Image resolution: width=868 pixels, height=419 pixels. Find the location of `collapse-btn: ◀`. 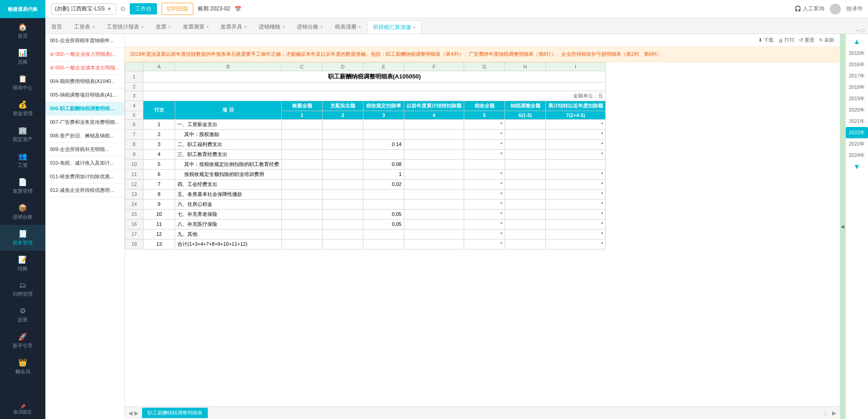

collapse-btn: ◀ is located at coordinates (843, 227).